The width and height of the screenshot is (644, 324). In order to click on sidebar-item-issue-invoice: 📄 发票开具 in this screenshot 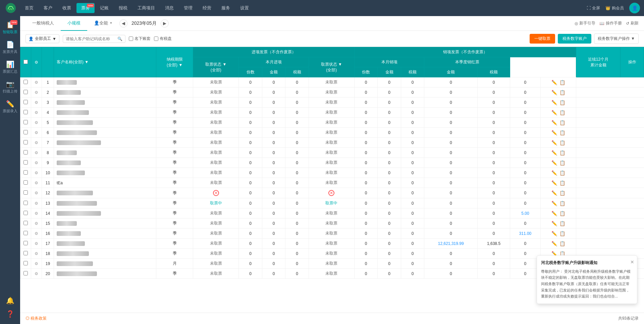, I will do `click(10, 48)`.